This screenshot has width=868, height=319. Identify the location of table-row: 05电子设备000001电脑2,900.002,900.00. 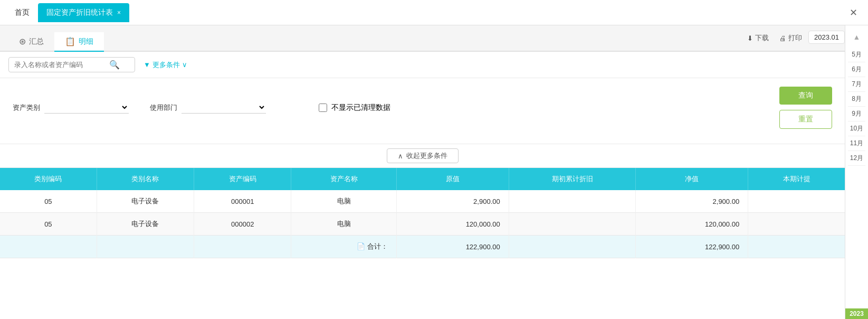
(422, 202).